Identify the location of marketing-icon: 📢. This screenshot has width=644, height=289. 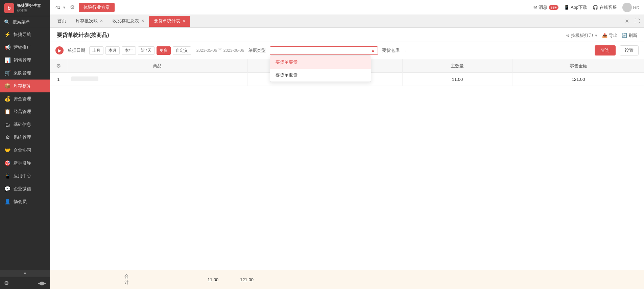
(7, 47).